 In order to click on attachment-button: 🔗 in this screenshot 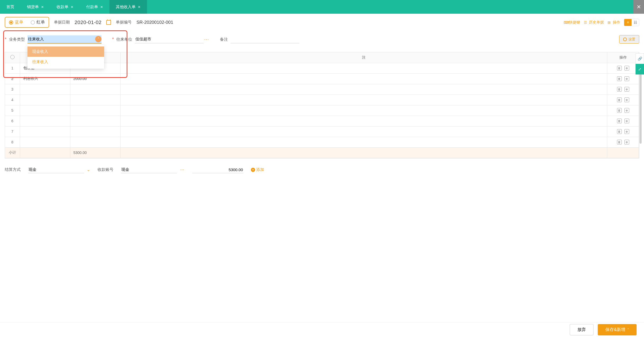, I will do `click(640, 59)`.